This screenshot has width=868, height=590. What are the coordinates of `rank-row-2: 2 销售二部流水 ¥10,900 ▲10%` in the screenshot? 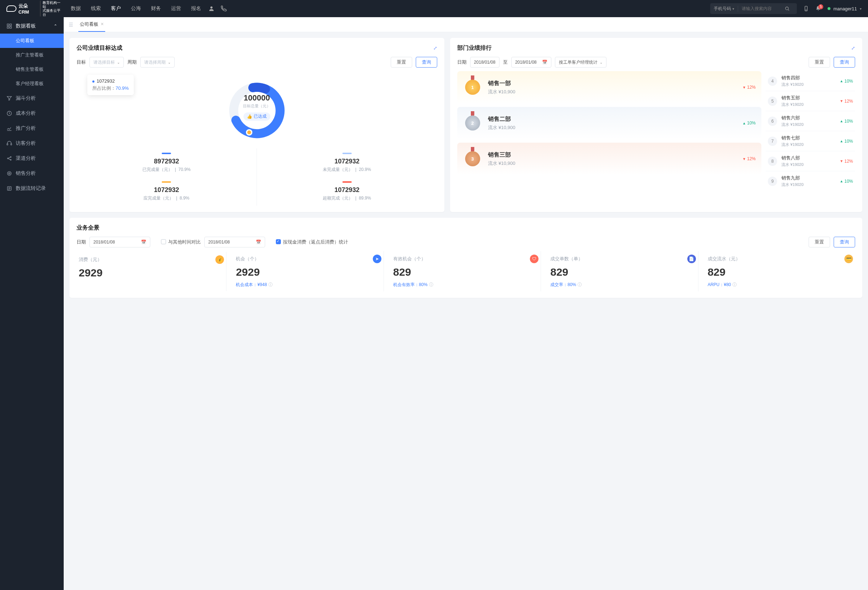 It's located at (610, 123).